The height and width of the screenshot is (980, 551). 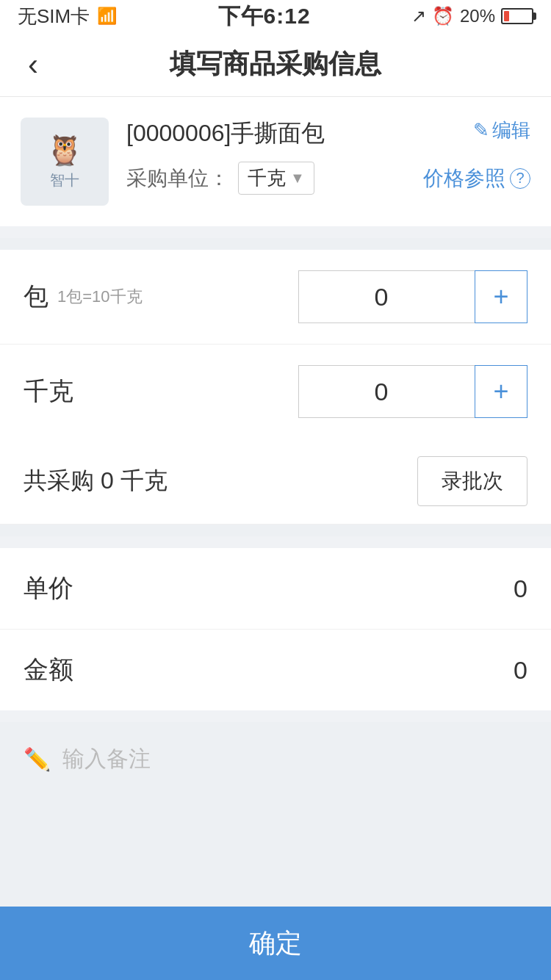 I want to click on summary-row: 共采购 0 千克 录批次, so click(x=276, y=482).